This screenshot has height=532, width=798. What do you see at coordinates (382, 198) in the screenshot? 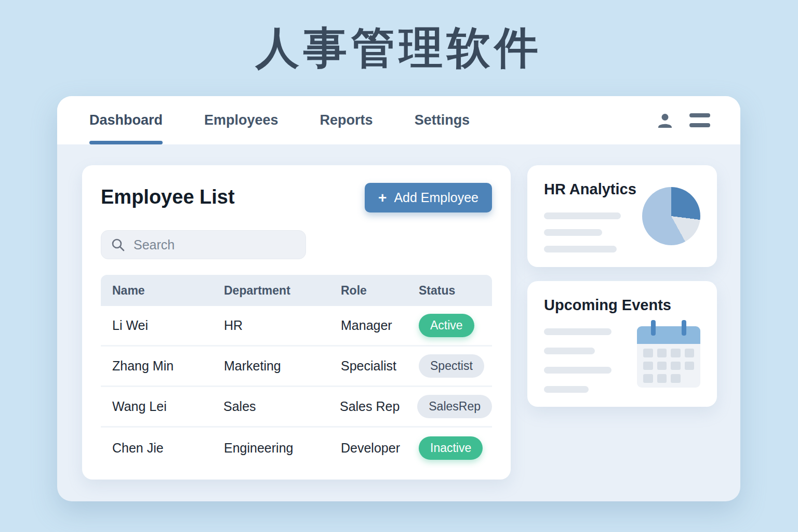
I see `plus-icon: +` at bounding box center [382, 198].